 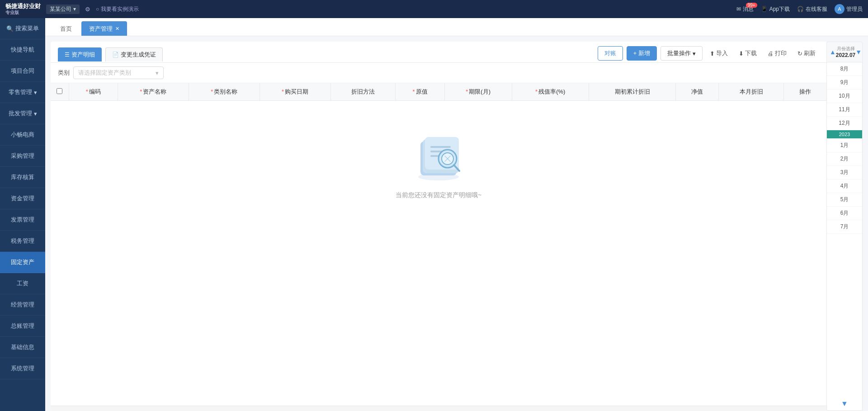 I want to click on th-checkbox, so click(x=60, y=92).